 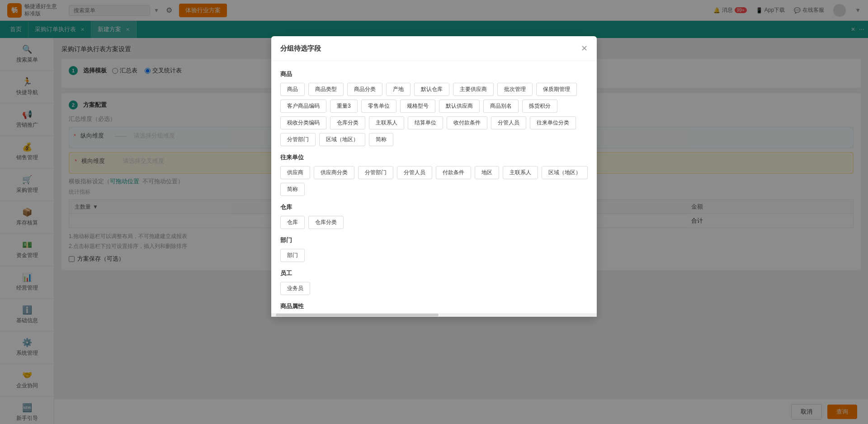 What do you see at coordinates (540, 106) in the screenshot?
I see `field-tag: 拣货积分` at bounding box center [540, 106].